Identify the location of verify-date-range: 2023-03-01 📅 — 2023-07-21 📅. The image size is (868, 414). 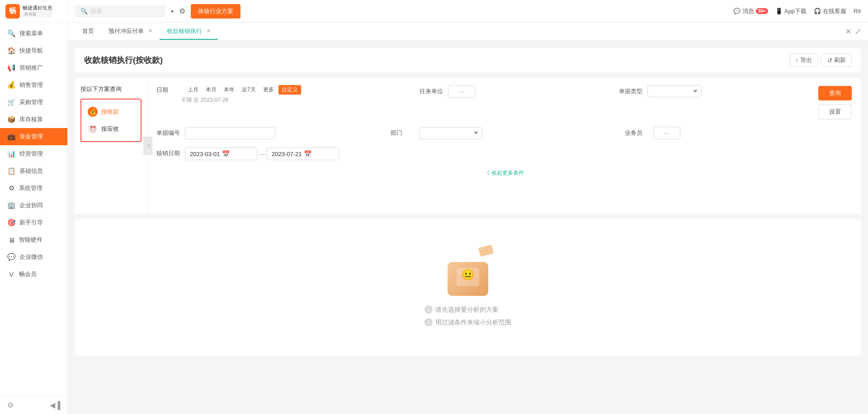
(262, 154).